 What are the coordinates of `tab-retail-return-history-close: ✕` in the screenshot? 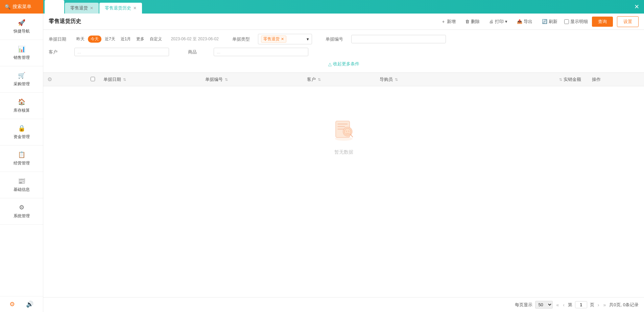 It's located at (135, 8).